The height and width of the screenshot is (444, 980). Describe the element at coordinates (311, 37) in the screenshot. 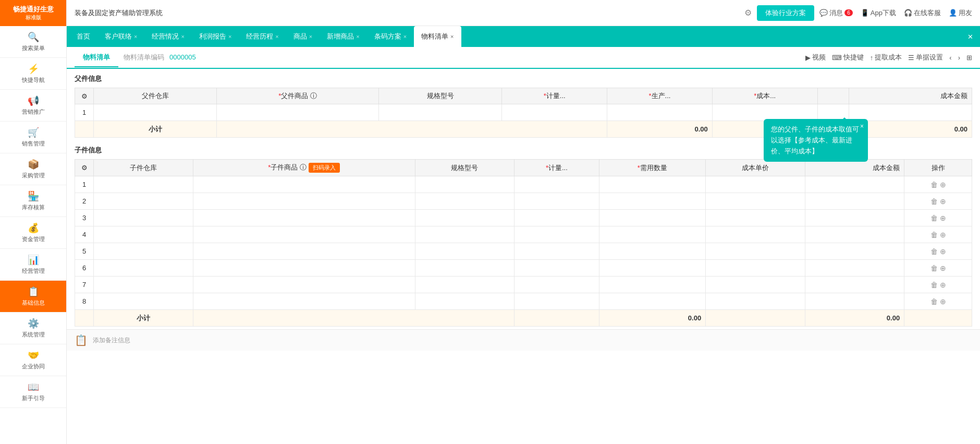

I see `tab-goods-close: ×` at that location.